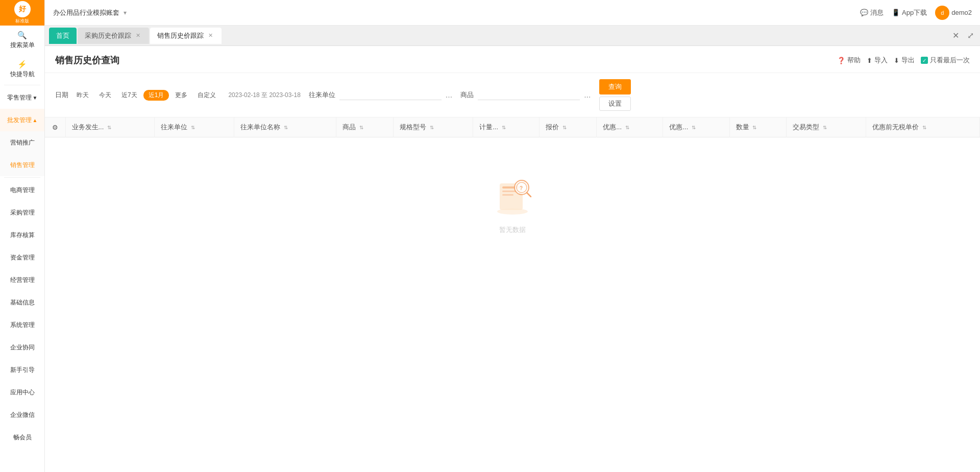 The image size is (980, 472). What do you see at coordinates (22, 40) in the screenshot?
I see `sidebar-item-search: 🔍 搜索菜单` at bounding box center [22, 40].